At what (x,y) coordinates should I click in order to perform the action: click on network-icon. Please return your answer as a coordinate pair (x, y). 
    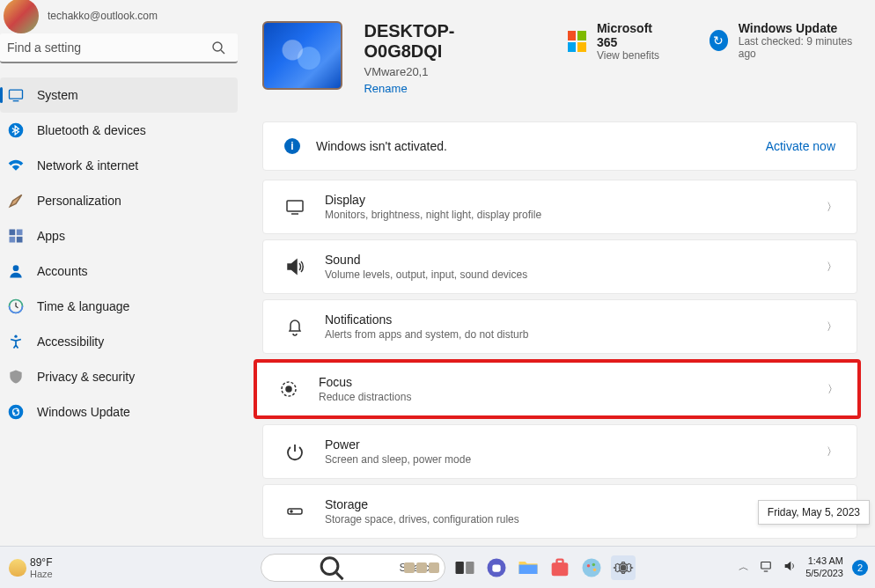
    Looking at the image, I should click on (766, 568).